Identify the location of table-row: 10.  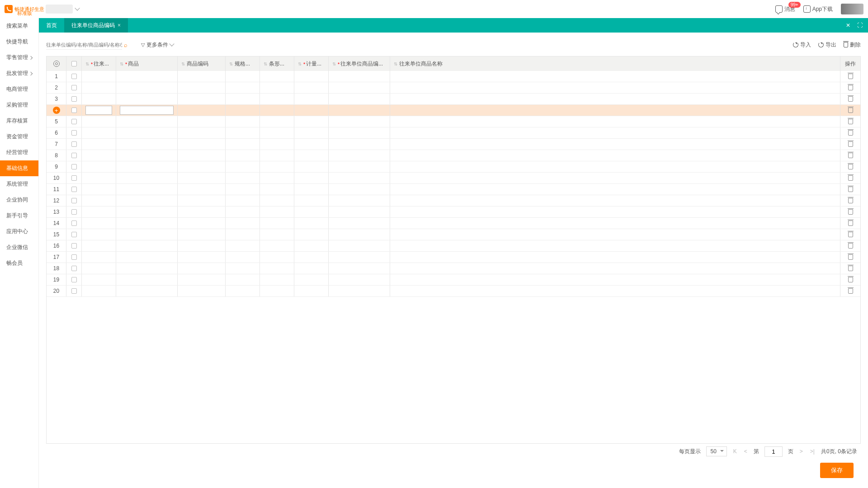
(453, 178).